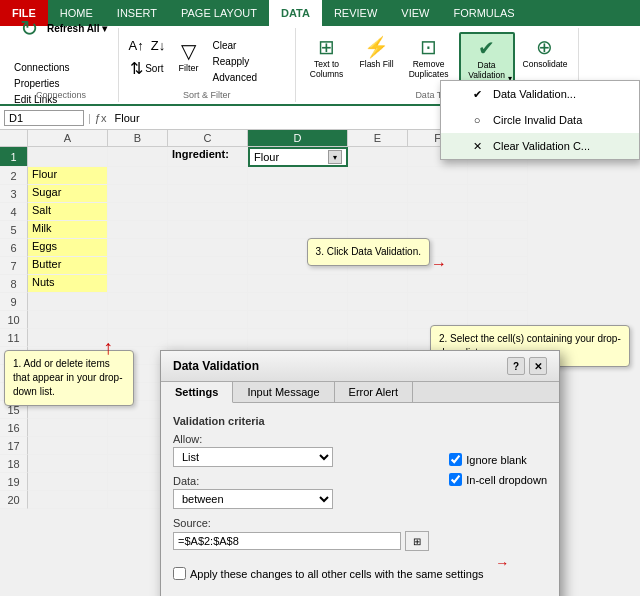  What do you see at coordinates (138, 302) in the screenshot?
I see `cell-B9` at bounding box center [138, 302].